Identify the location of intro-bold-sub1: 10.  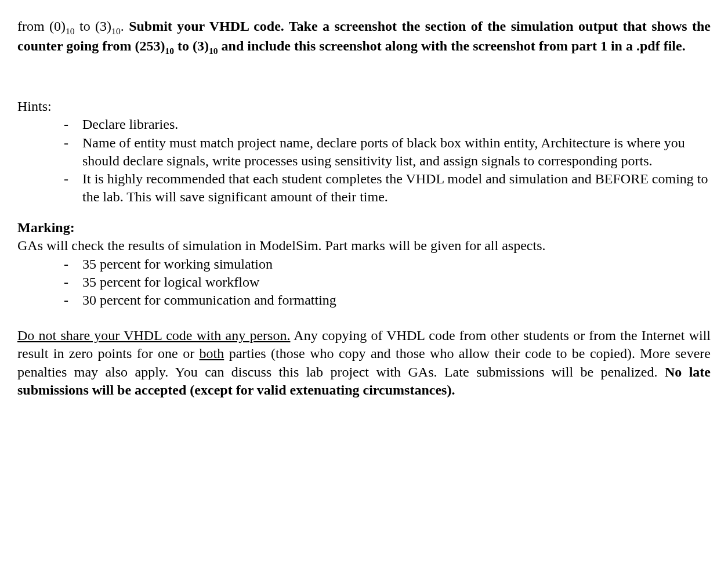
(169, 51).